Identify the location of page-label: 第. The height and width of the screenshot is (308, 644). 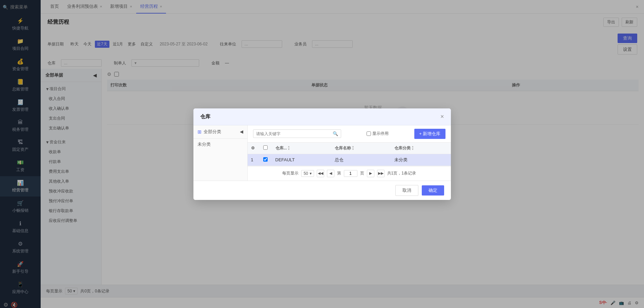
(339, 173).